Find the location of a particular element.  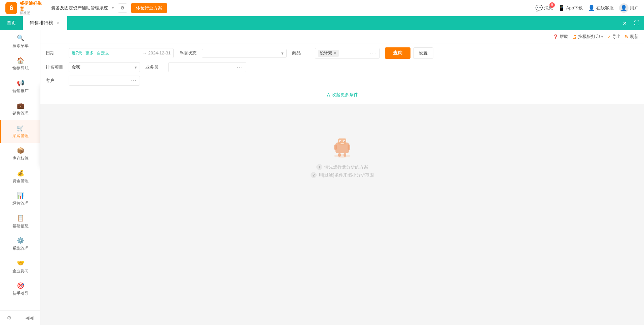

sidebar-label-guide: 新手引导 is located at coordinates (21, 294).